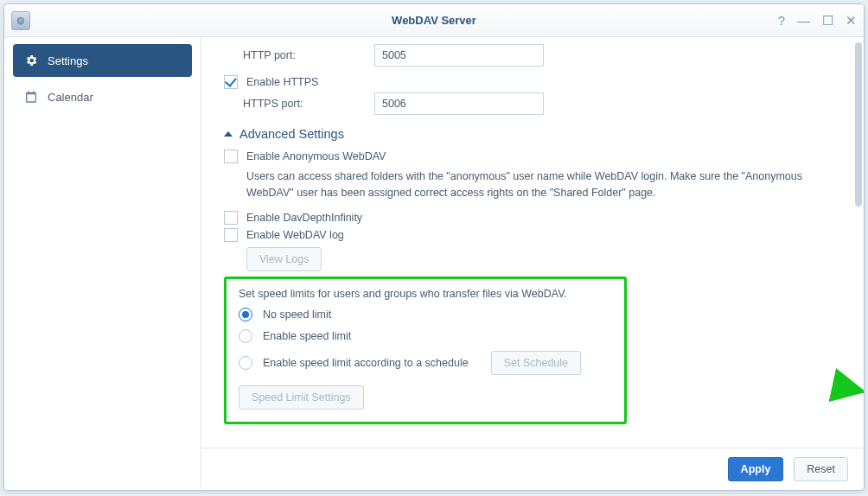 This screenshot has height=496, width=868. What do you see at coordinates (858, 124) in the screenshot?
I see `scrollbar` at bounding box center [858, 124].